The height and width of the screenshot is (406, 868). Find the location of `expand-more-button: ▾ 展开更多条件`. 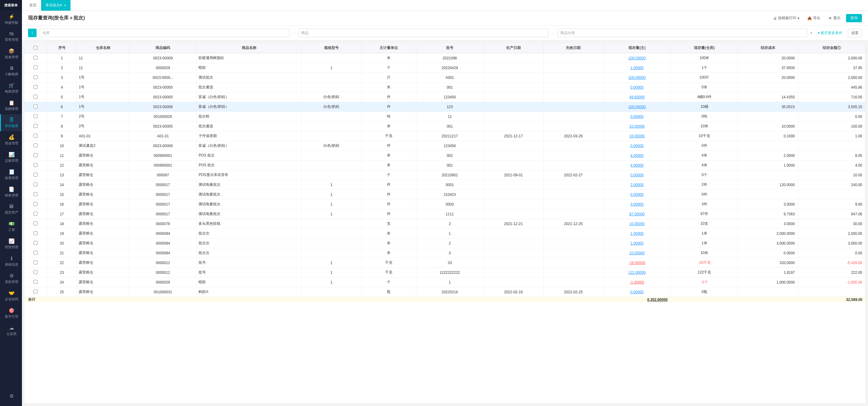

expand-more-button: ▾ 展开更多条件 is located at coordinates (830, 33).